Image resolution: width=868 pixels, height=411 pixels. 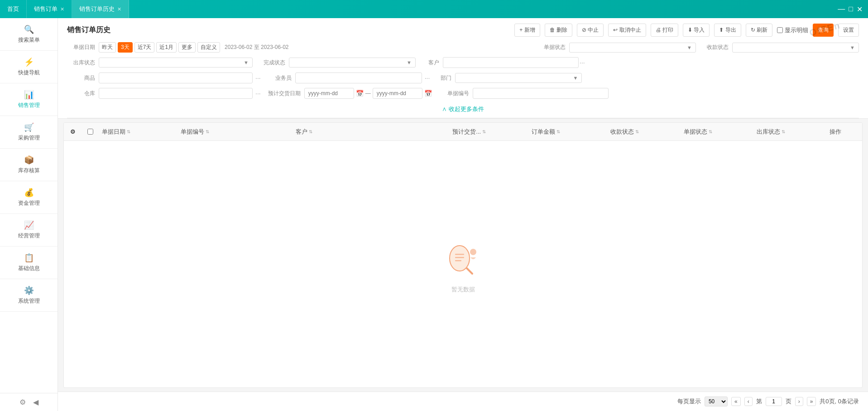 What do you see at coordinates (643, 132) in the screenshot?
I see `th-receipt-status: 收款状态 ⇅` at bounding box center [643, 132].